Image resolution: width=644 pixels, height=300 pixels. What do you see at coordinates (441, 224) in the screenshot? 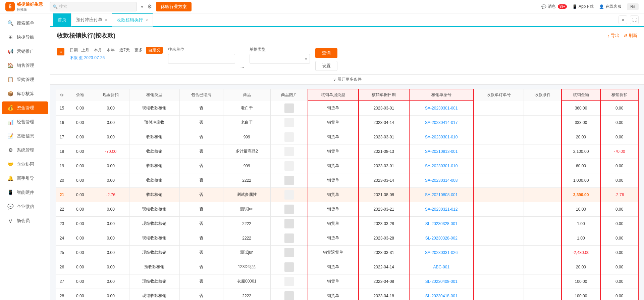
I see `cell-voucher-no: SL-20230328-001` at bounding box center [441, 224].